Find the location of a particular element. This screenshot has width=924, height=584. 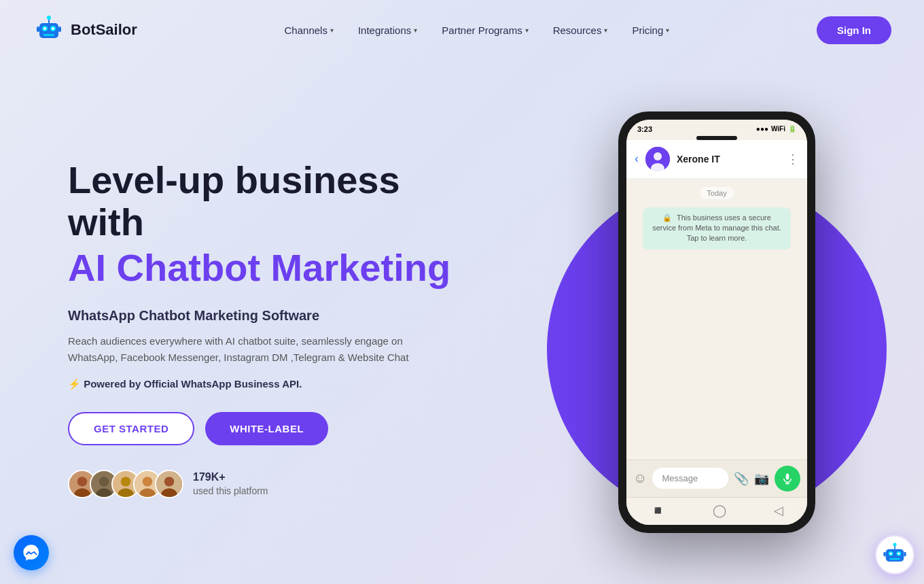

nav-item-resources: Resources ▾ is located at coordinates (580, 30).